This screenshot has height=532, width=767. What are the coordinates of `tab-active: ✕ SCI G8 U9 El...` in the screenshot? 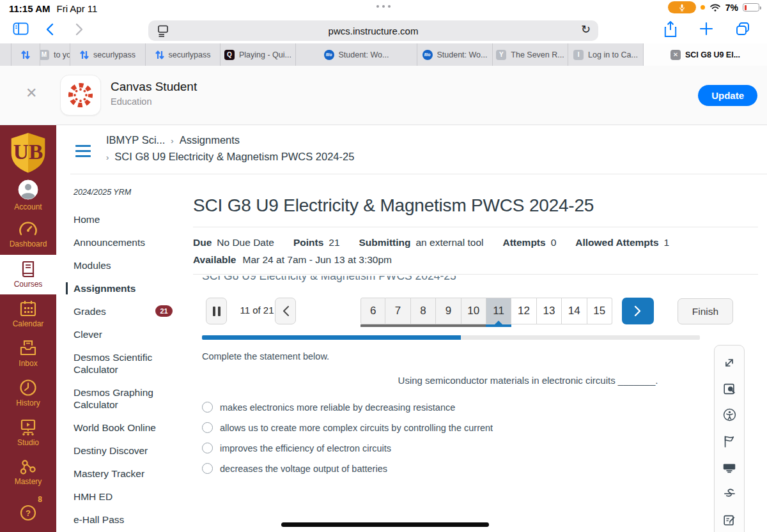 It's located at (706, 55).